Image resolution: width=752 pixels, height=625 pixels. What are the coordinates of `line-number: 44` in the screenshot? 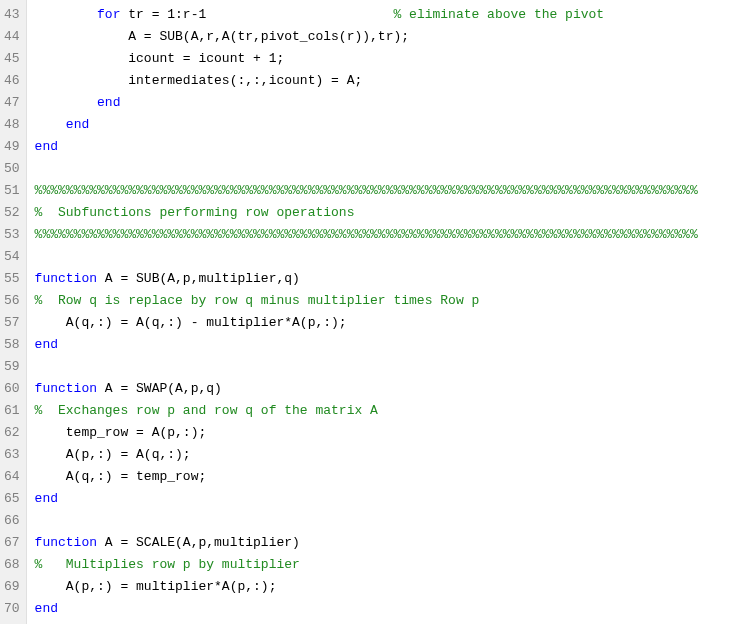 It's located at (12, 37).